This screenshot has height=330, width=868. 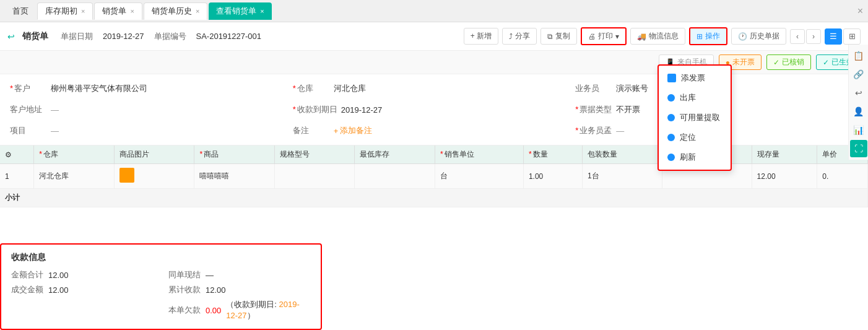 What do you see at coordinates (688, 157) in the screenshot?
I see `refresh-label: 刷新` at bounding box center [688, 157].